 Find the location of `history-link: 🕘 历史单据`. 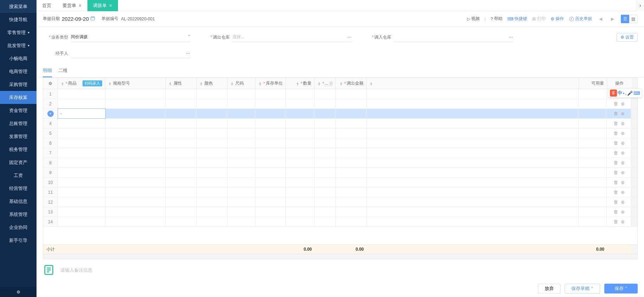

history-link: 🕘 历史单据 is located at coordinates (580, 19).